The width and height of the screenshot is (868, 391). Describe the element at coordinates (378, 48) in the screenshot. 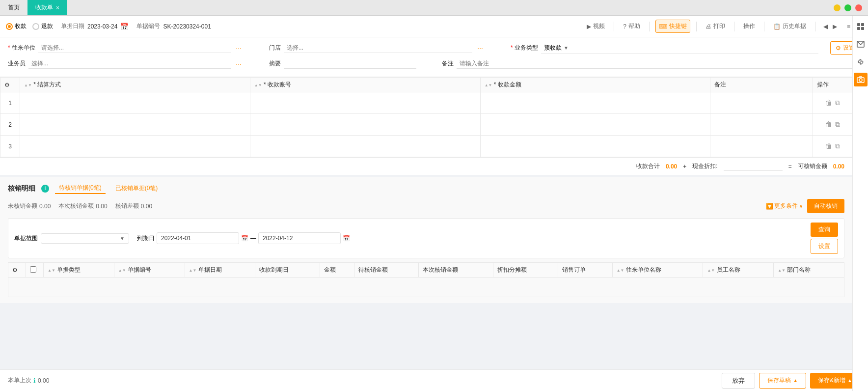

I see `store-input` at that location.